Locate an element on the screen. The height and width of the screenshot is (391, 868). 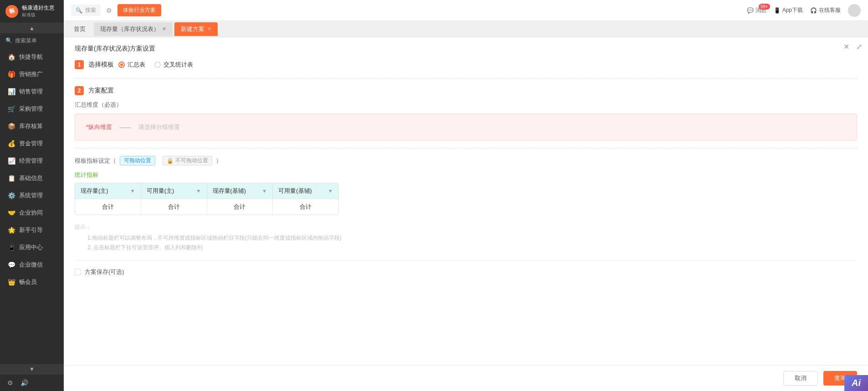
sidebar-scroll-up: ▲ is located at coordinates (32, 28).